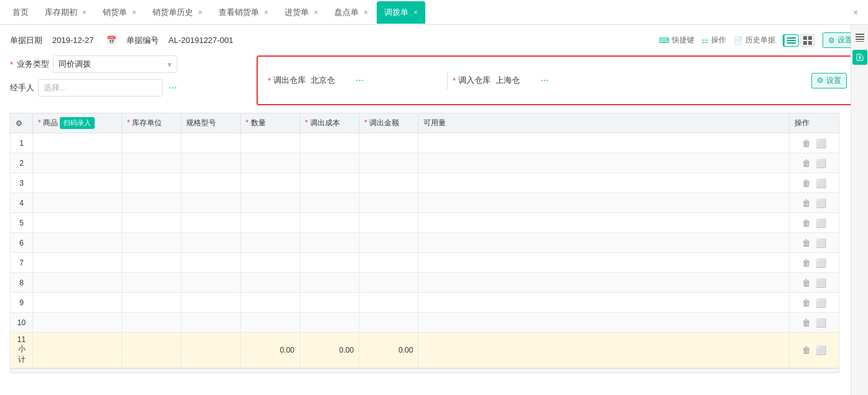 This screenshot has height=395, width=868. Describe the element at coordinates (821, 350) in the screenshot. I see `copy-icon-11: ⬜` at that location.